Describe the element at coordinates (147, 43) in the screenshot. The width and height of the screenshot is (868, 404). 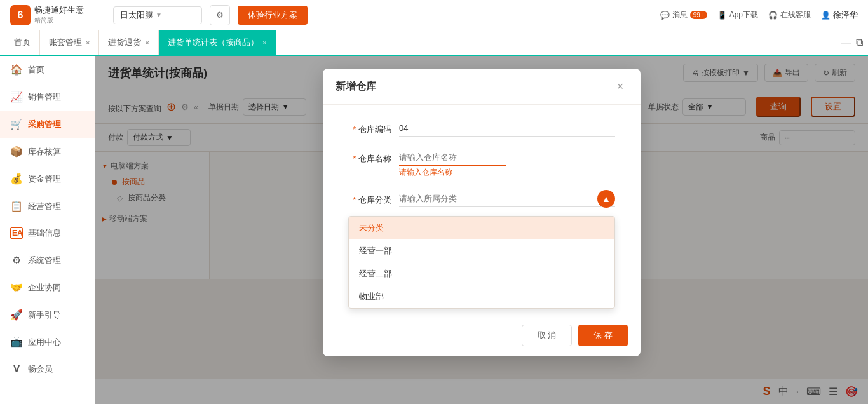
I see `tab-purchase-return-close: ×` at that location.